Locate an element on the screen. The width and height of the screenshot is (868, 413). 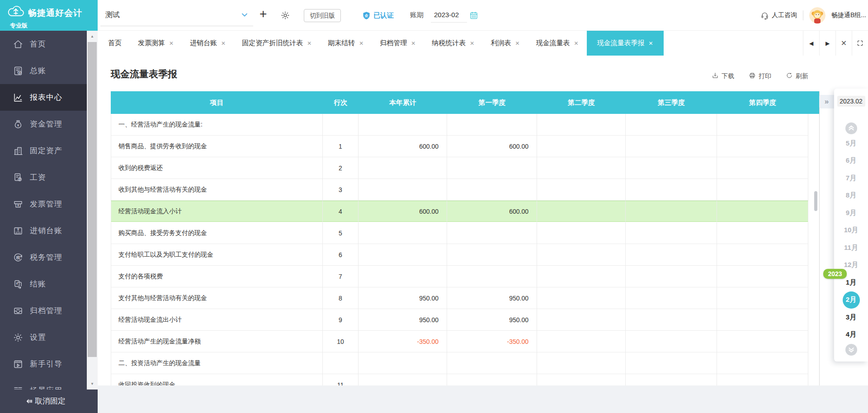
table-row: 经营活动产生的现金流量净额 10 -350.00 -350.00 is located at coordinates (465, 342).